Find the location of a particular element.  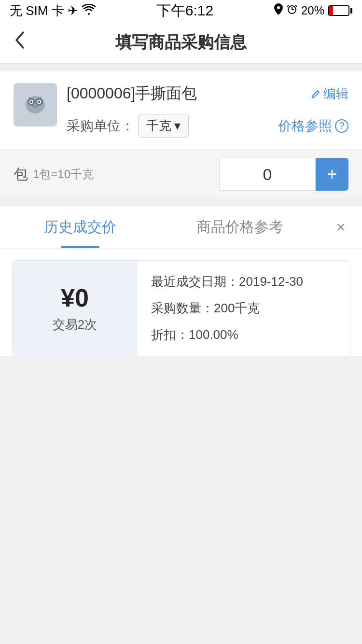

tx-recent-date: 最近成交日期：2019-12-30 is located at coordinates (244, 282).